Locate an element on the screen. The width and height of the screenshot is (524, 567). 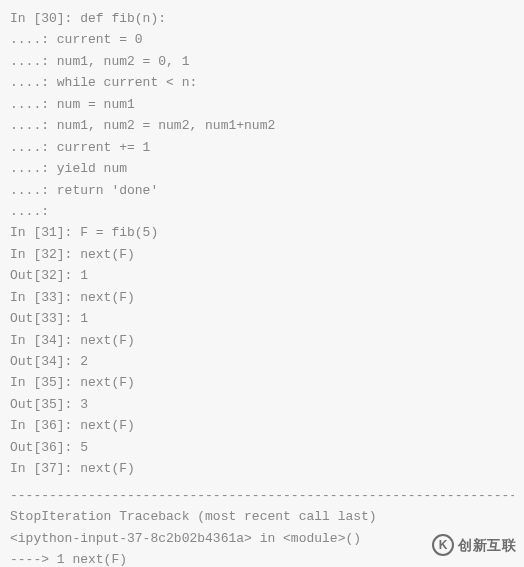
code-line: In [35]: next(F) is located at coordinates (262, 382).